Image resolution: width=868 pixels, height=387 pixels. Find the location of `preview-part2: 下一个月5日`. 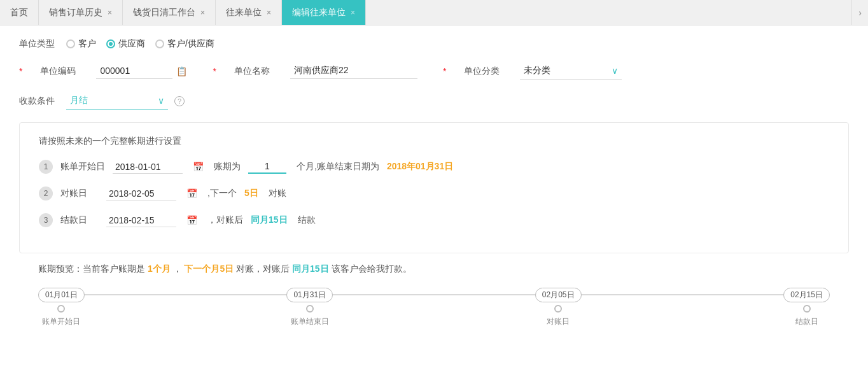

preview-part2: 下一个月5日 is located at coordinates (209, 269).